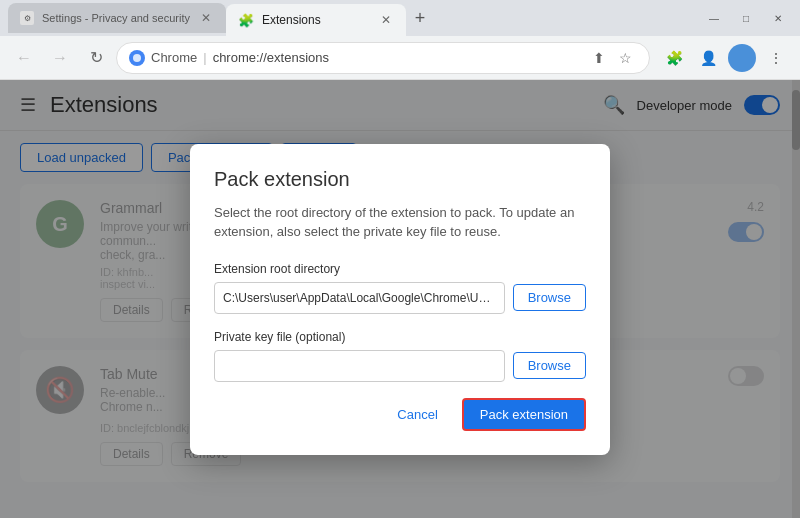 The image size is (800, 518). Describe the element at coordinates (420, 18) in the screenshot. I see `new-tab-button: +` at that location.